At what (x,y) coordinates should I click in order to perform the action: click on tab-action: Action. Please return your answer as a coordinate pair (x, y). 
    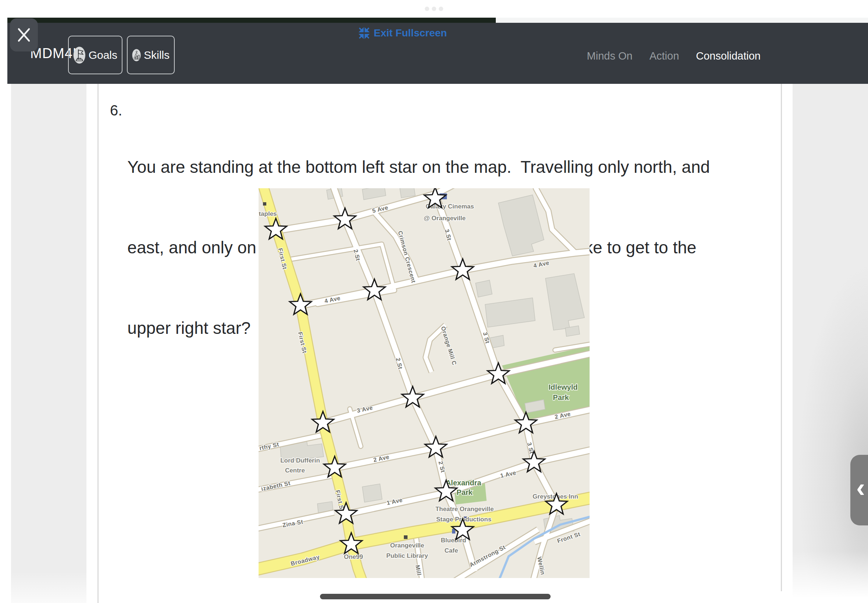
    Looking at the image, I should click on (664, 56).